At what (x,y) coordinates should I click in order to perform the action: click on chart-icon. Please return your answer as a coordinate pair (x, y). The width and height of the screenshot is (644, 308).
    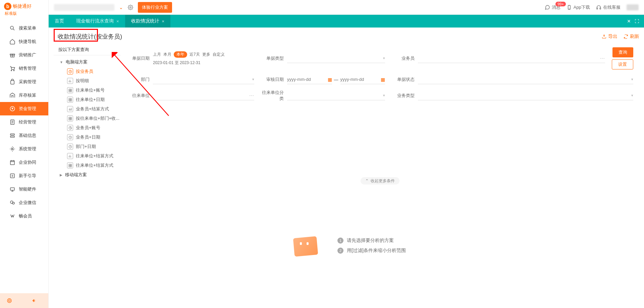
    Looking at the image, I should click on (70, 81).